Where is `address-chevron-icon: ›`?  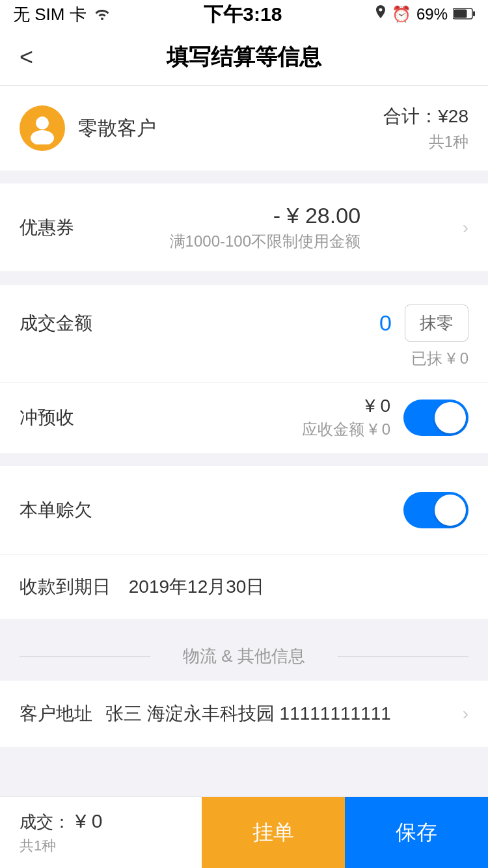
address-chevron-icon: › is located at coordinates (466, 714).